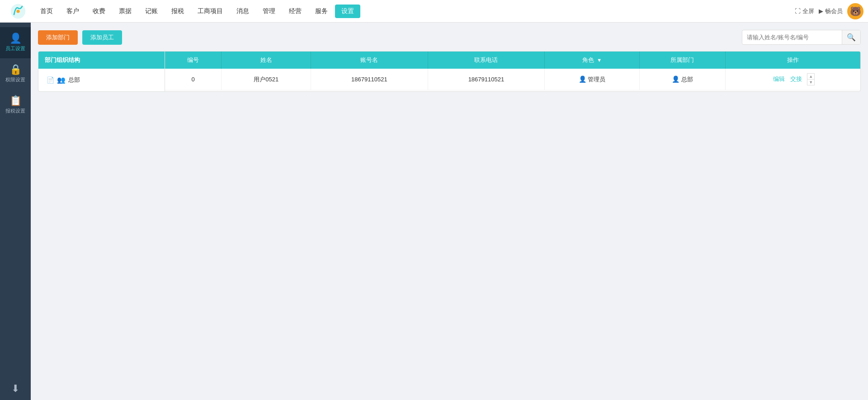  Describe the element at coordinates (370, 60) in the screenshot. I see `col-account: 账号名` at that location.